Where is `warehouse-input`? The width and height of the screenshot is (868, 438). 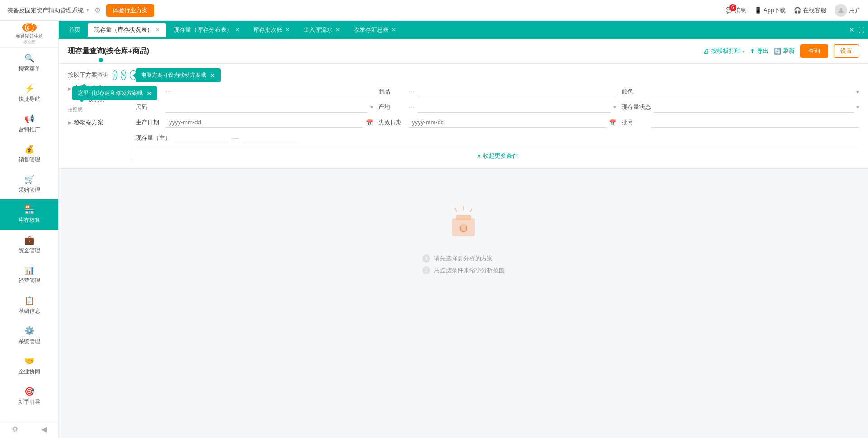 warehouse-input is located at coordinates (274, 92).